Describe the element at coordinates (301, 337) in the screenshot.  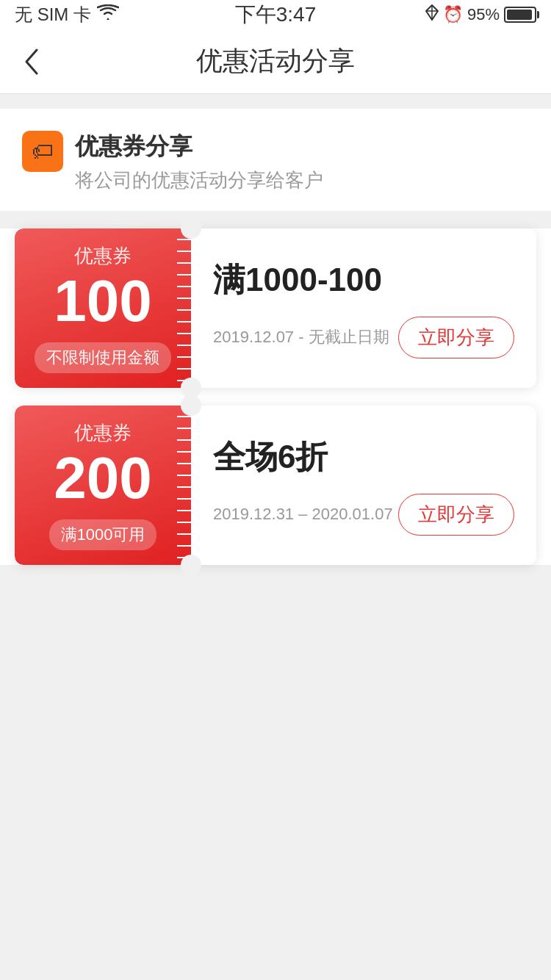
I see `coupon-date-1: 2019.12.07 - 无截止日期` at that location.